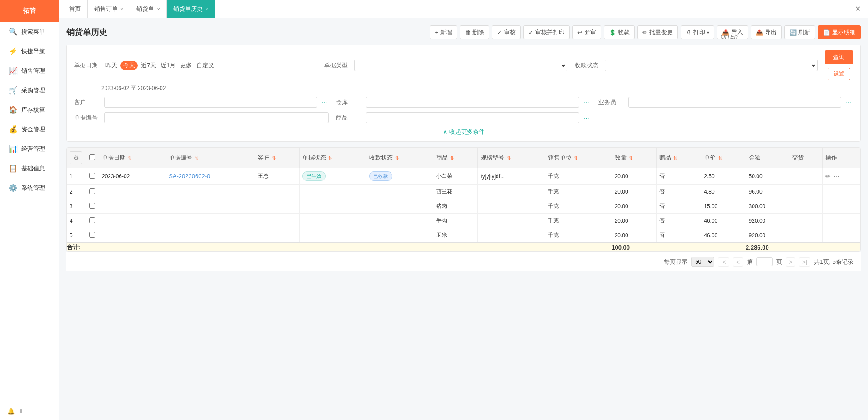 The image size is (868, 420). What do you see at coordinates (133, 176) in the screenshot?
I see `row-doc-date: 2023-06-02` at bounding box center [133, 176].